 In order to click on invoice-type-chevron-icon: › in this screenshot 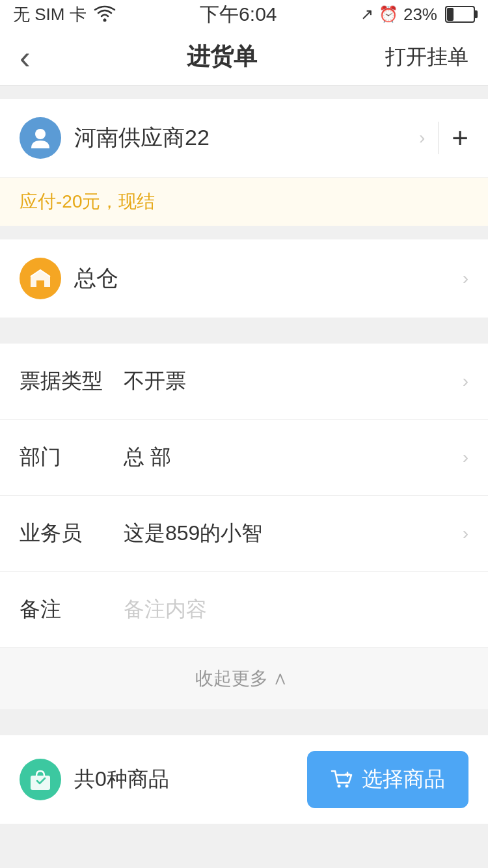, I will do `click(466, 381)`.